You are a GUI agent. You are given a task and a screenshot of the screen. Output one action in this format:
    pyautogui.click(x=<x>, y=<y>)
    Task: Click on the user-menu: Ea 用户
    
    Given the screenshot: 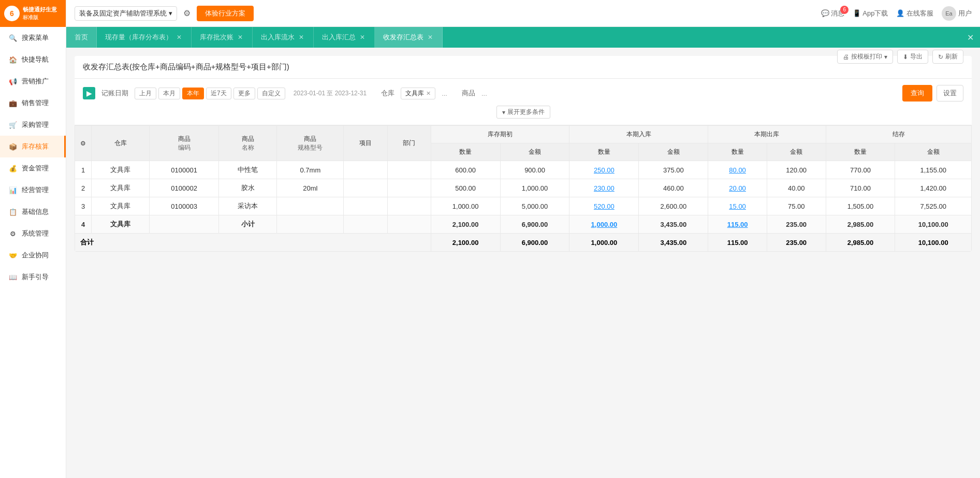 What is the action you would take?
    pyautogui.click(x=957, y=13)
    